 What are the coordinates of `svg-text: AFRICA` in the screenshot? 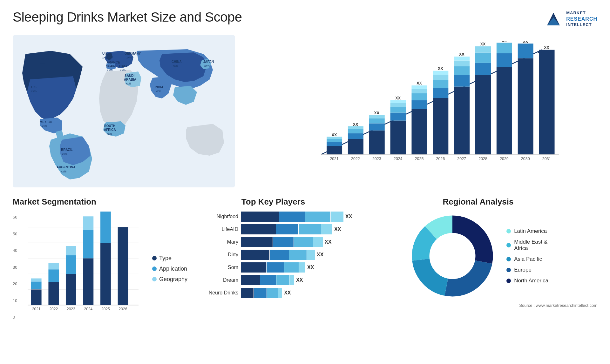 It's located at (110, 130).